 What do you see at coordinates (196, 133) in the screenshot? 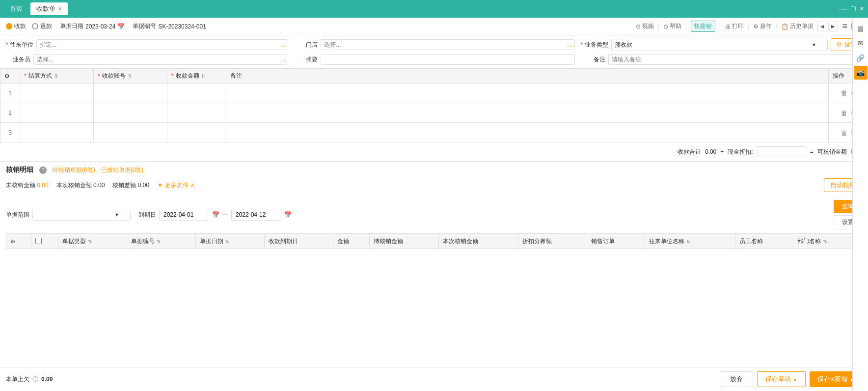
I see `row-3-amount-input` at bounding box center [196, 133].